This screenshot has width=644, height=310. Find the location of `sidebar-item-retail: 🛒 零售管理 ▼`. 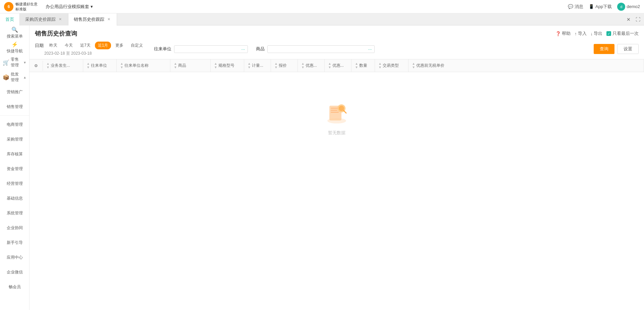

sidebar-item-retail: 🛒 零售管理 ▼ is located at coordinates (15, 62).